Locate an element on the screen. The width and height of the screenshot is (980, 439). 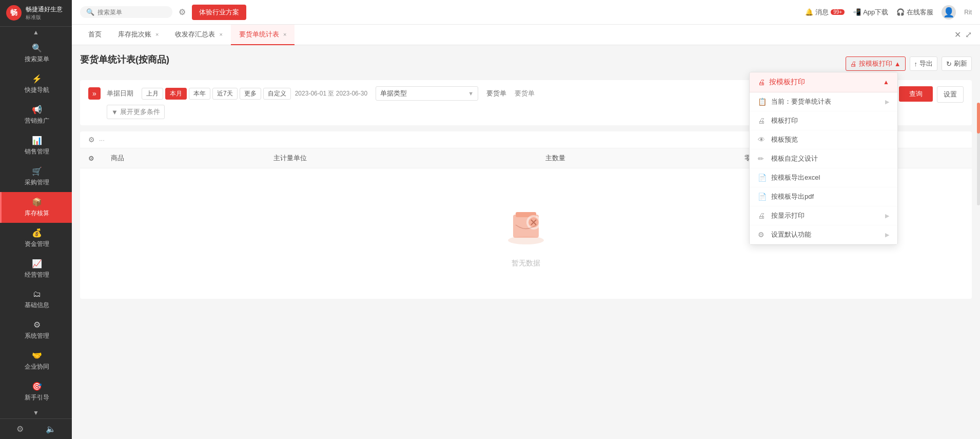
dropdown-current-arrow: ▶ is located at coordinates (887, 102).